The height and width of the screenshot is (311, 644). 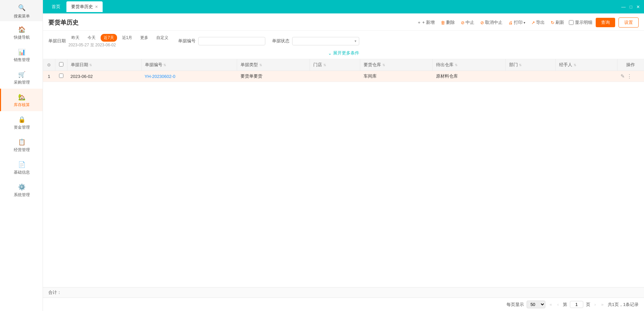 What do you see at coordinates (61, 64) in the screenshot?
I see `select-all-checkbox` at bounding box center [61, 64].